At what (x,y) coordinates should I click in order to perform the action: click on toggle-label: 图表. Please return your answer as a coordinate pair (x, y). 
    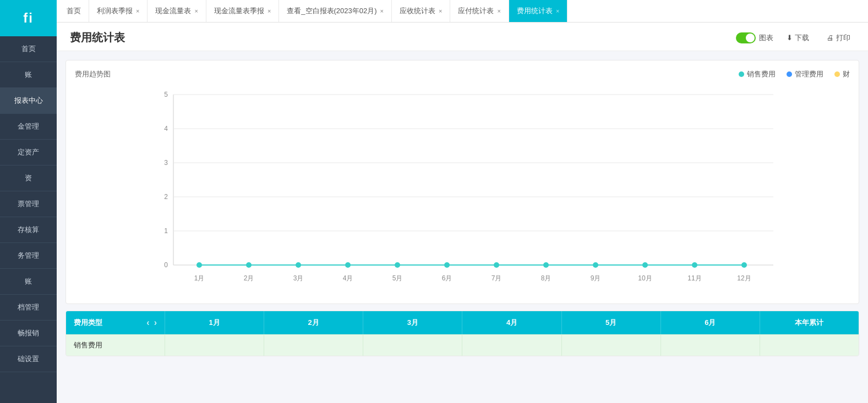
    Looking at the image, I should click on (766, 38).